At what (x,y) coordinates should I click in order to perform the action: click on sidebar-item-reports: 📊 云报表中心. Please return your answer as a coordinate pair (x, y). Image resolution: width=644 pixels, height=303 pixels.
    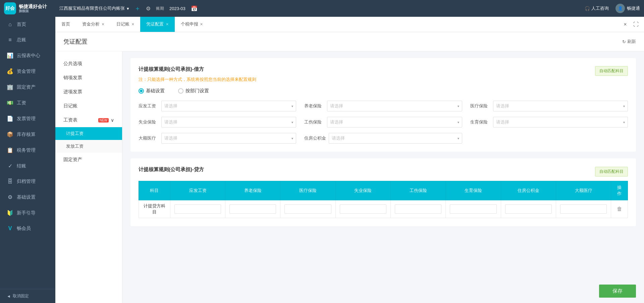
    Looking at the image, I should click on (28, 56).